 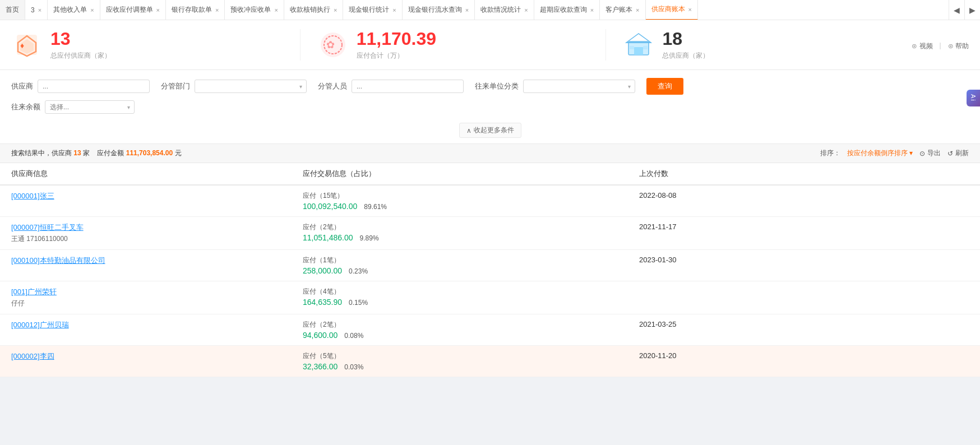 What do you see at coordinates (956, 10) in the screenshot?
I see `nav-arrow-left: ◀` at bounding box center [956, 10].